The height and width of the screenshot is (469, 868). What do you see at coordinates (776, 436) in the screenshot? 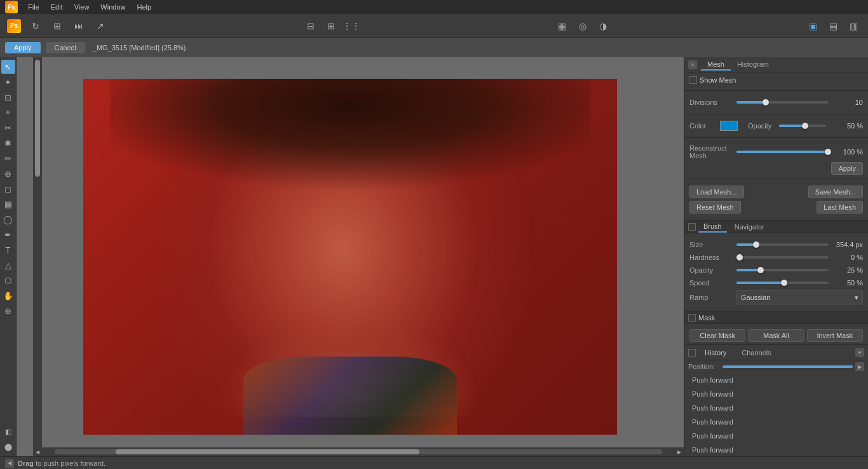
I see `history-item-5: Push forward` at bounding box center [776, 436].